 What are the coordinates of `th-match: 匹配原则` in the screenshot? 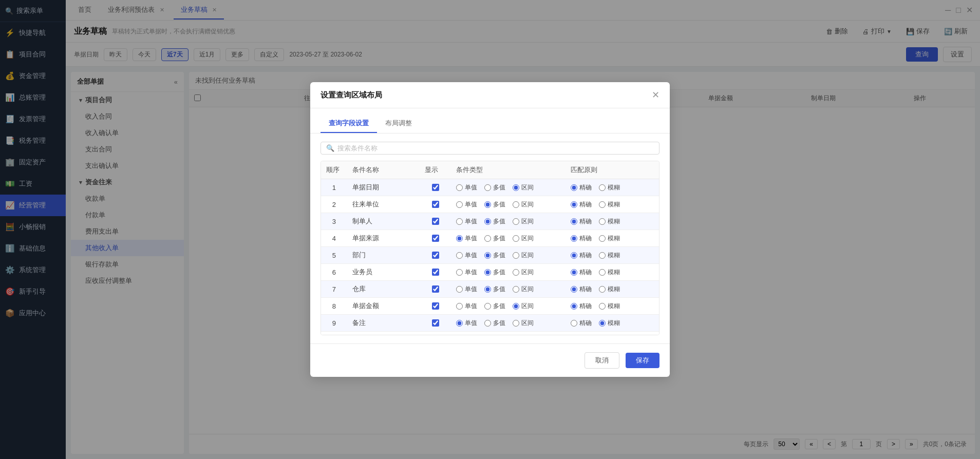 It's located at (612, 170).